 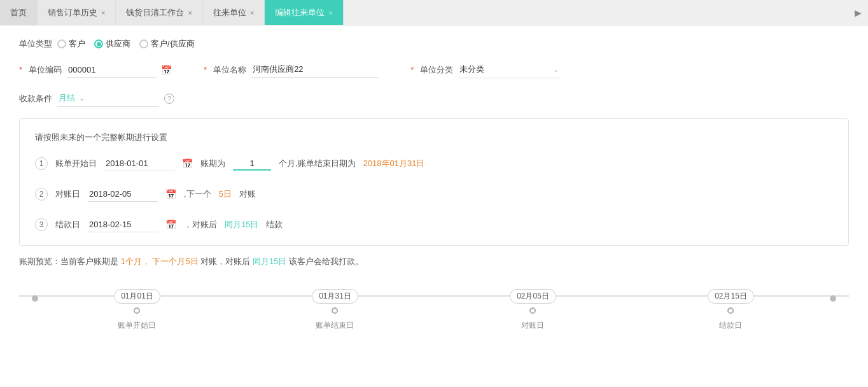 I want to click on start-date-cal-icon: 📅, so click(x=187, y=164).